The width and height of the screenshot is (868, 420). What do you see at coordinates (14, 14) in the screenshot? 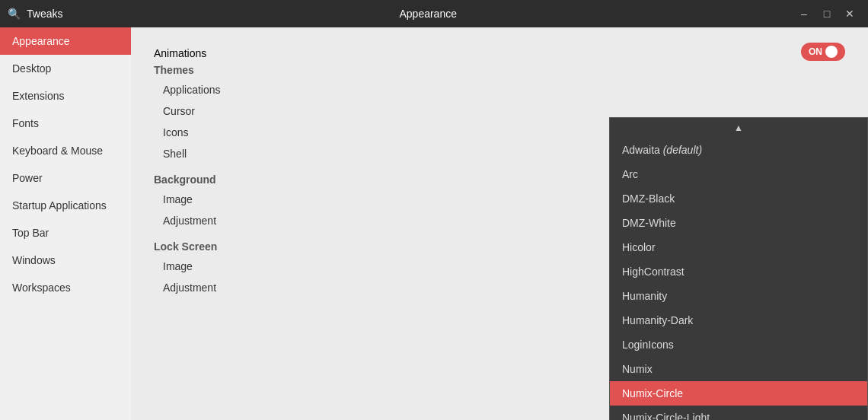
I see `search-icon: 🔍` at bounding box center [14, 14].